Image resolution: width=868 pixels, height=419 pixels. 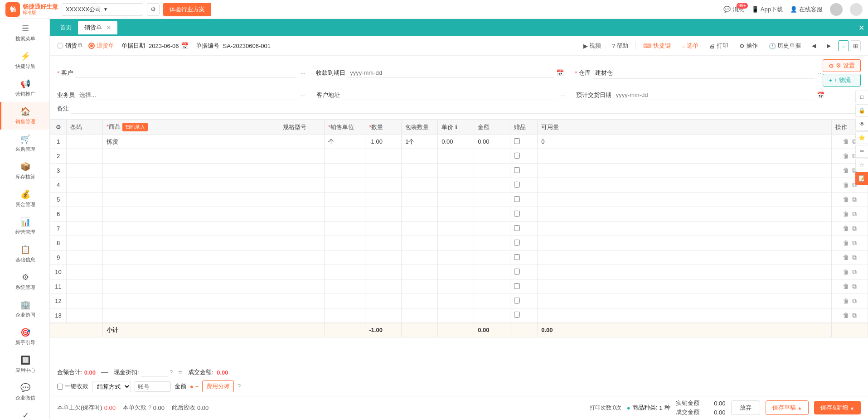 What do you see at coordinates (24, 282) in the screenshot?
I see `sidebar-item-system: ⚙ 系统管理` at bounding box center [24, 282].